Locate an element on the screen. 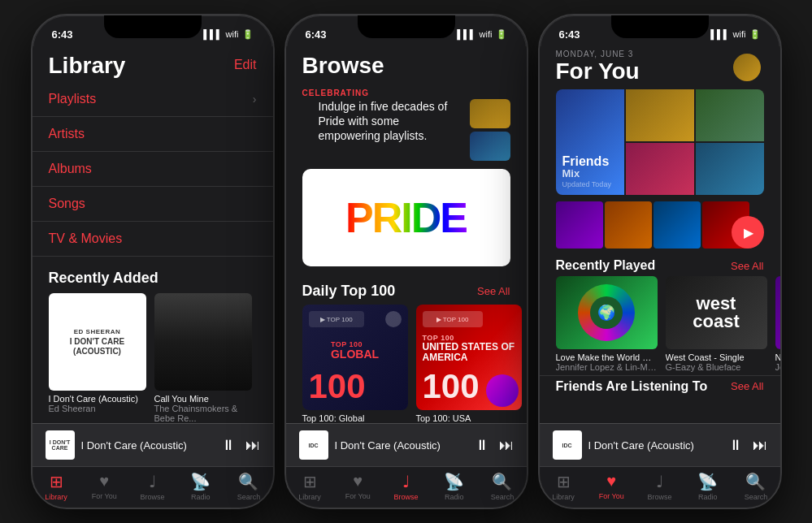  mini-player-title-foryou: I Don't Care (Acoustic) is located at coordinates (655, 445).